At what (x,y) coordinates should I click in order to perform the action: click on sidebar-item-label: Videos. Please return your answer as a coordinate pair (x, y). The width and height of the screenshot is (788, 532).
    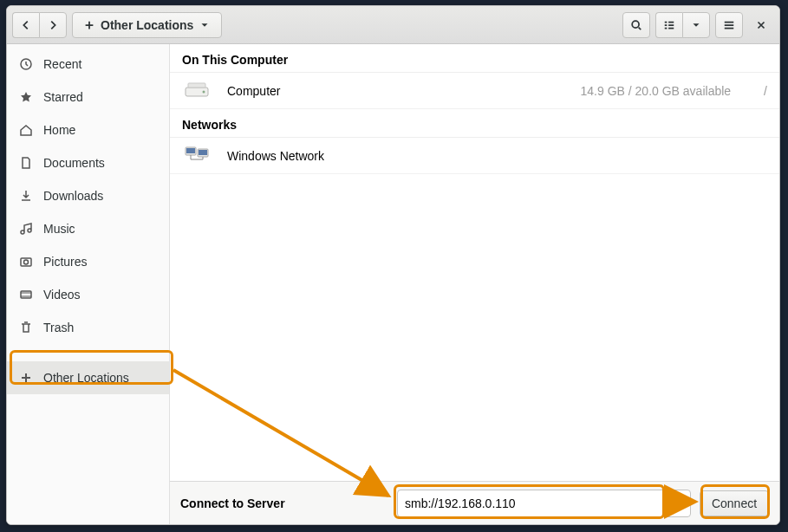
    Looking at the image, I should click on (62, 295).